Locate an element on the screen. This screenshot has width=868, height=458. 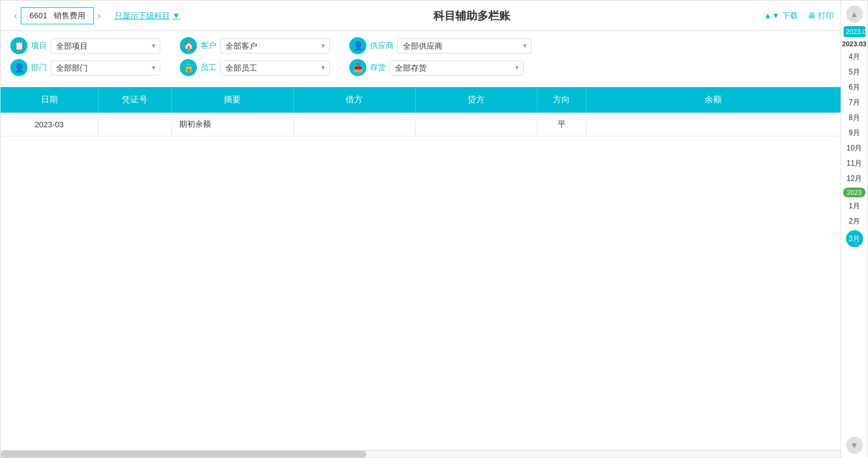
month-3-active: 3月 is located at coordinates (855, 239).